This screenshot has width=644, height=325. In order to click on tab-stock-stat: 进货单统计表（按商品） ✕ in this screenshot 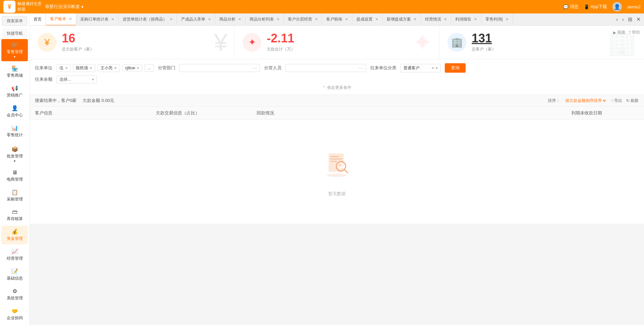, I will do `click(148, 20)`.